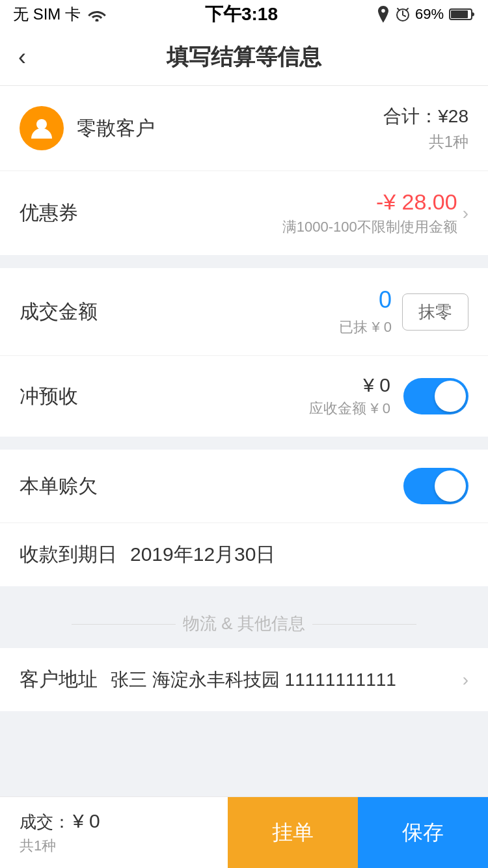  Describe the element at coordinates (370, 213) in the screenshot. I see `coupon-info: -¥ 28.00 满1000-100不限制使用金额` at that location.